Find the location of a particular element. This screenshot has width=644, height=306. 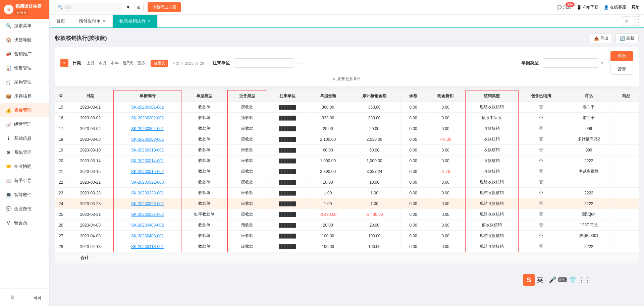

cell-bill-no: SK-20230328-002 is located at coordinates (148, 204).